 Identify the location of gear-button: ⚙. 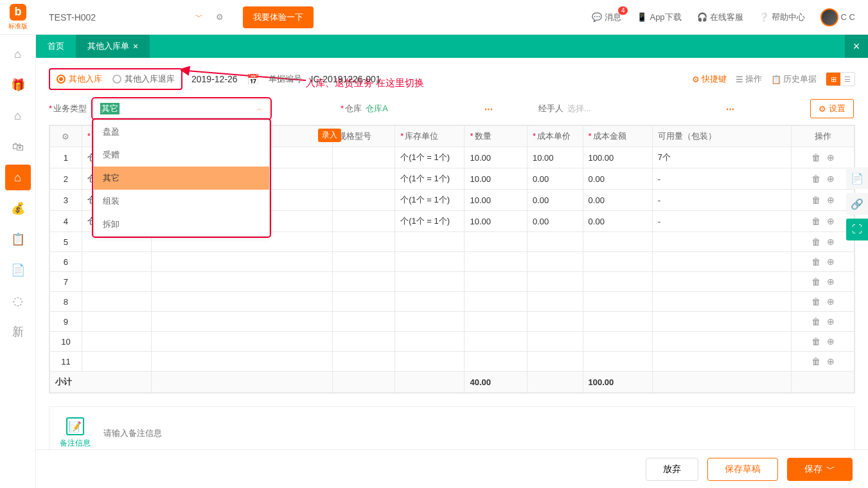
(220, 17).